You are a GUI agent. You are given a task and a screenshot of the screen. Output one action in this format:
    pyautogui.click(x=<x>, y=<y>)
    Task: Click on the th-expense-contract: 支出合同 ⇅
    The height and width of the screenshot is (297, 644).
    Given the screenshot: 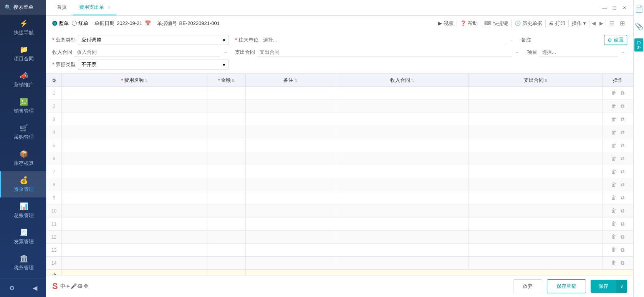 What is the action you would take?
    pyautogui.click(x=536, y=81)
    